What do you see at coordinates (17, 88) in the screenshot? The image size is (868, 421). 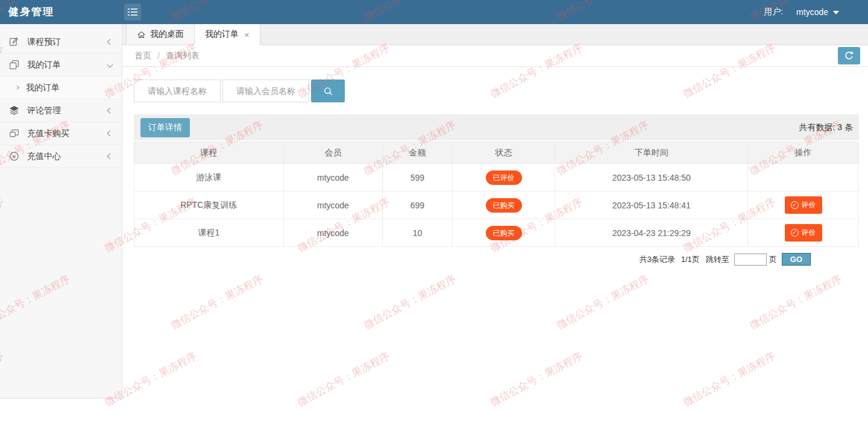 I see `chevron-right-icon` at bounding box center [17, 88].